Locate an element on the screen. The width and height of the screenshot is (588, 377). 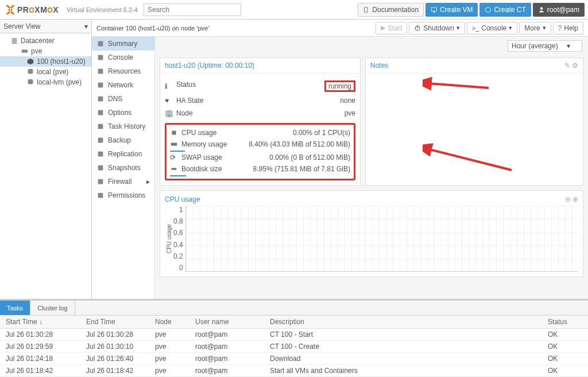
plus-icon: ⊕ is located at coordinates (575, 199).